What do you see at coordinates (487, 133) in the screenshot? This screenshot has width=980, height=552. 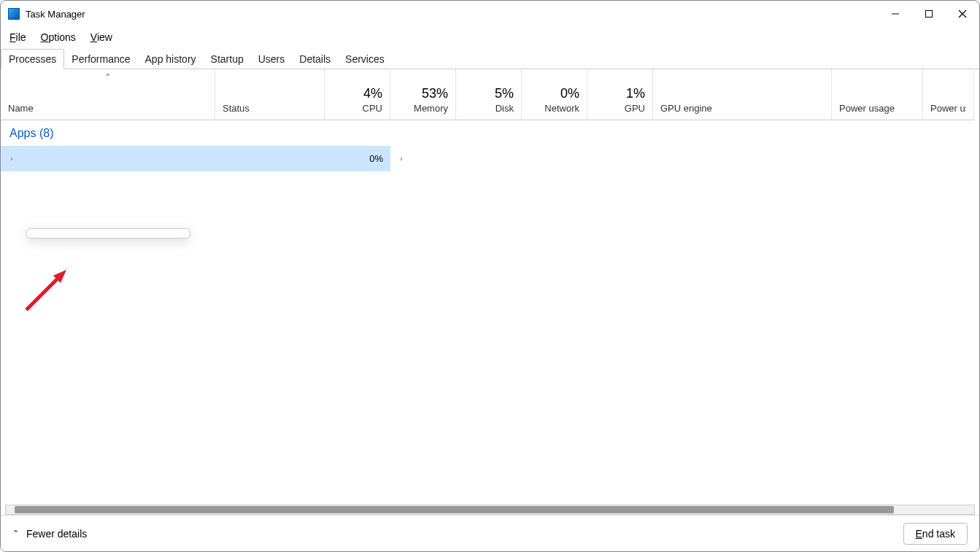 I see `group-apps: Apps (8)` at bounding box center [487, 133].